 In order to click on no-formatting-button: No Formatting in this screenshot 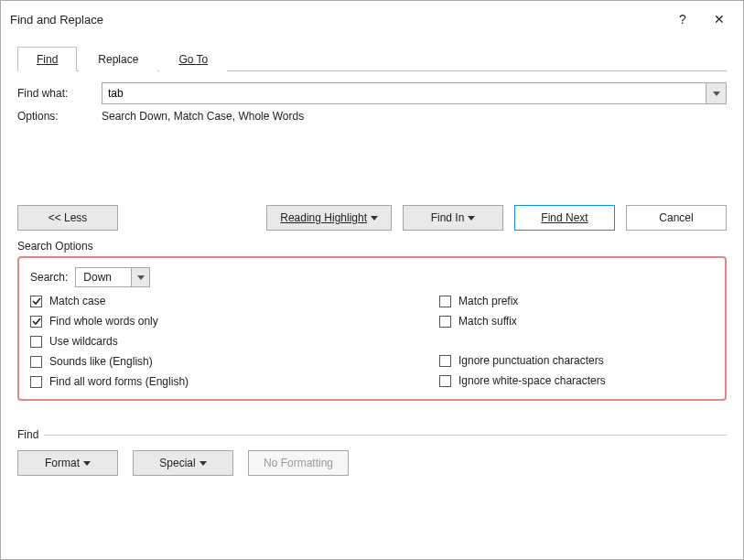, I will do `click(298, 463)`.